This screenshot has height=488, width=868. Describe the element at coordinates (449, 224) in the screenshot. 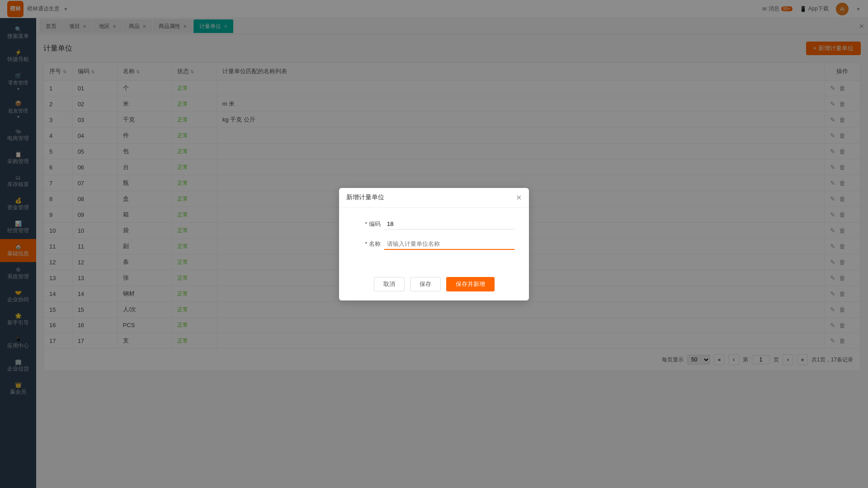

I see `code-input` at that location.